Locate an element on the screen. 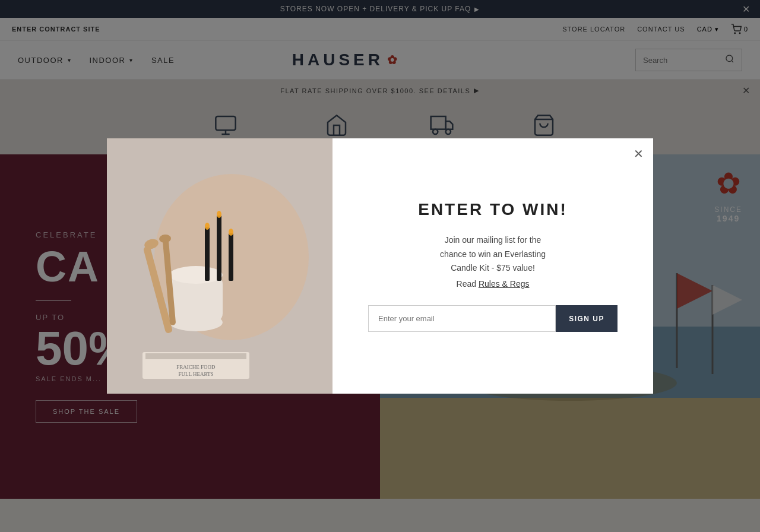  modal-title: ENTER TO WIN! is located at coordinates (493, 210).